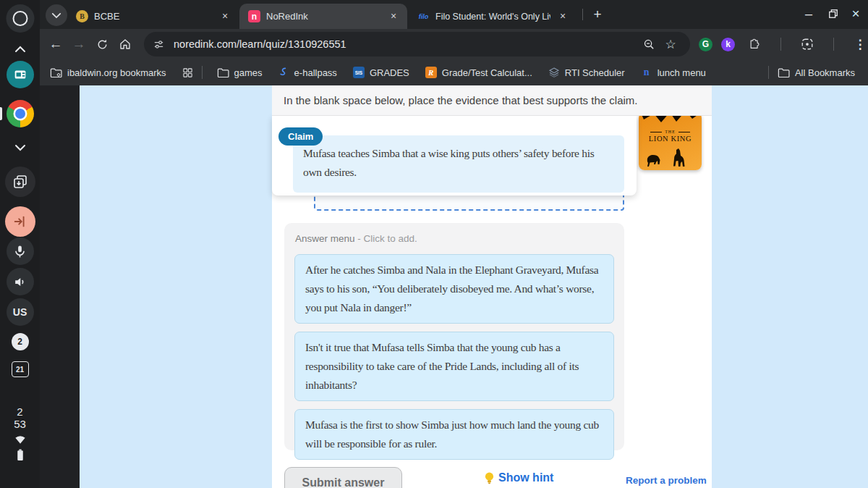 This screenshot has height=488, width=868. What do you see at coordinates (20, 19) in the screenshot?
I see `launcher-button` at bounding box center [20, 19].